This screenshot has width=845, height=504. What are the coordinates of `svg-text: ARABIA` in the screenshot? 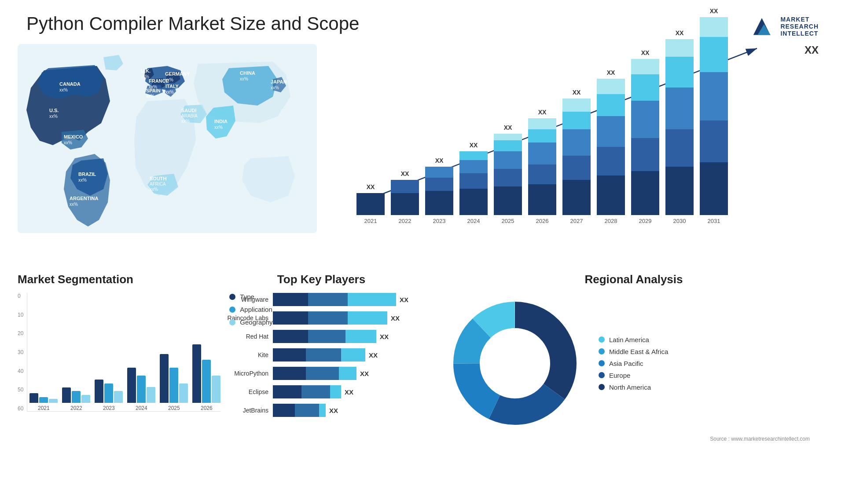 It's located at (189, 116).